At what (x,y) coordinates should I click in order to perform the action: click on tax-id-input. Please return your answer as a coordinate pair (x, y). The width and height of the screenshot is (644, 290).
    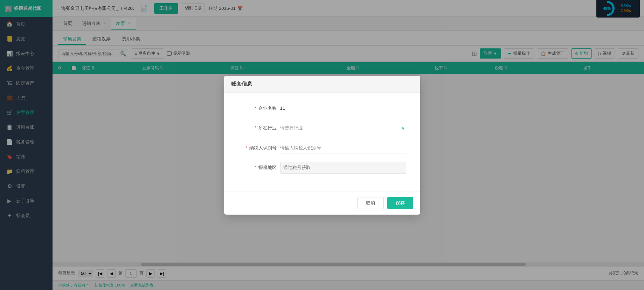
    Looking at the image, I should click on (343, 148).